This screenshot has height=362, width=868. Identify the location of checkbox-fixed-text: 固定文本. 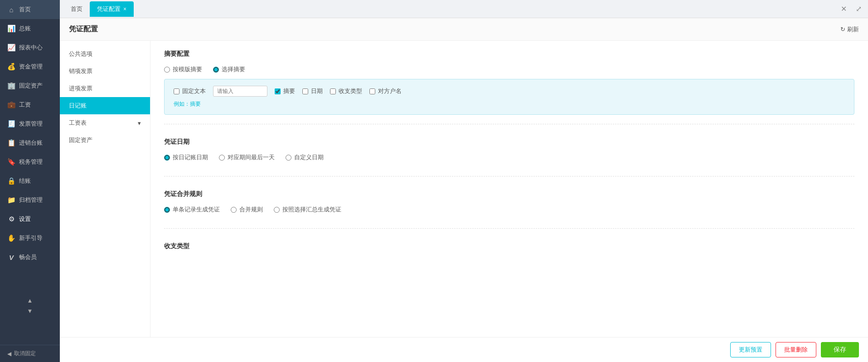
(189, 91).